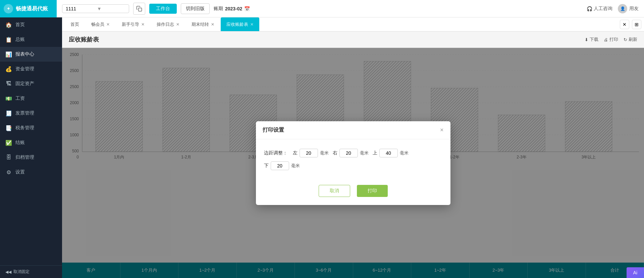 The image size is (644, 278). What do you see at coordinates (372, 191) in the screenshot?
I see `confirm-print-button: 打印` at bounding box center [372, 191].